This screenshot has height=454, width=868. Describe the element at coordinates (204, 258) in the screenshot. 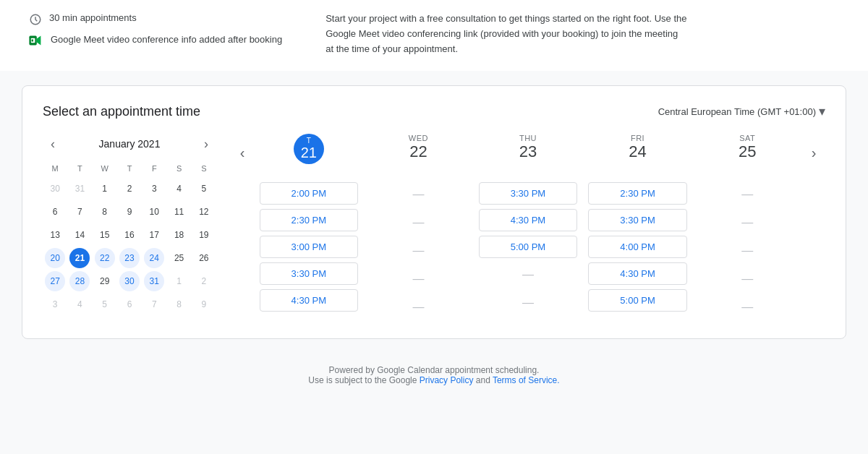

I see `calendar-day: 26` at that location.